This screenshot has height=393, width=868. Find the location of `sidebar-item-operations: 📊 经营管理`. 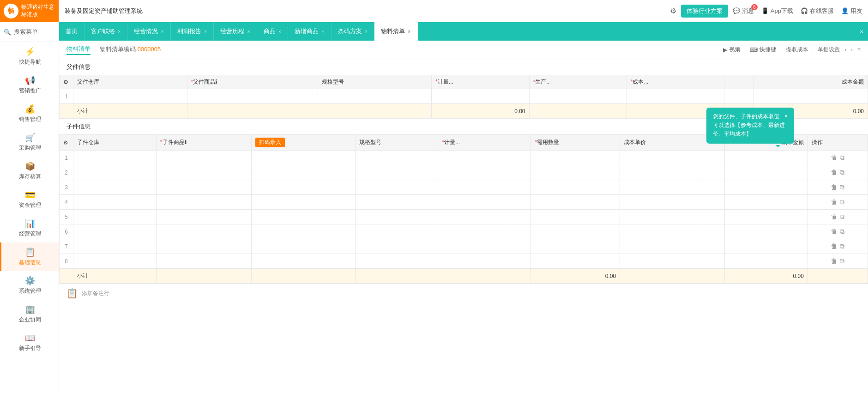

sidebar-item-operations: 📊 经营管理 is located at coordinates (30, 228).